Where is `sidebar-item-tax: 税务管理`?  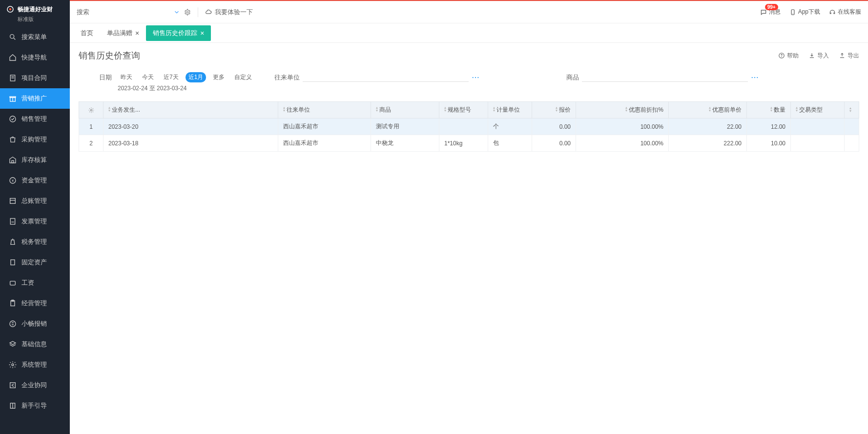 sidebar-item-tax: 税务管理 is located at coordinates (35, 242).